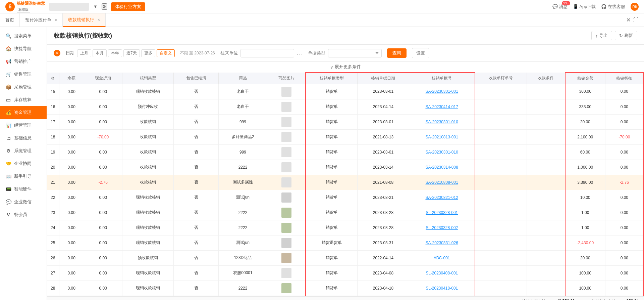  What do you see at coordinates (442, 167) in the screenshot?
I see `cell-verify-bill-no: SA-20230314-008` at bounding box center [442, 167].